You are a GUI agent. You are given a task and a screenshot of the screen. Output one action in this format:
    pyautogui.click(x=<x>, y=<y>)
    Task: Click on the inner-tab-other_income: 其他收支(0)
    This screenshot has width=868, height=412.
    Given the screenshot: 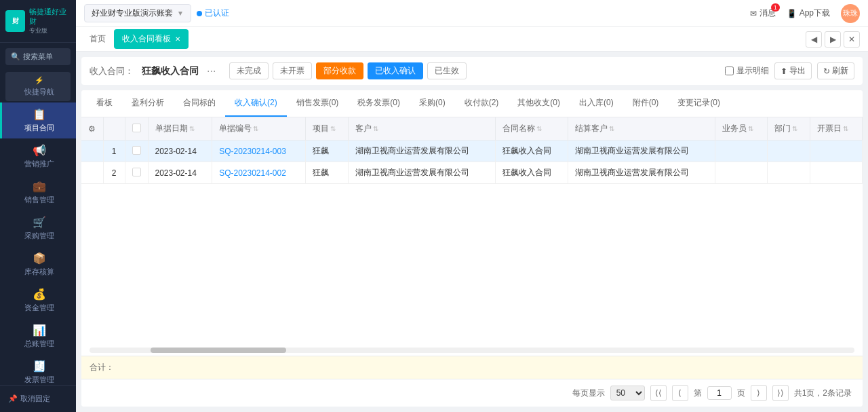 What is the action you would take?
    pyautogui.click(x=538, y=103)
    